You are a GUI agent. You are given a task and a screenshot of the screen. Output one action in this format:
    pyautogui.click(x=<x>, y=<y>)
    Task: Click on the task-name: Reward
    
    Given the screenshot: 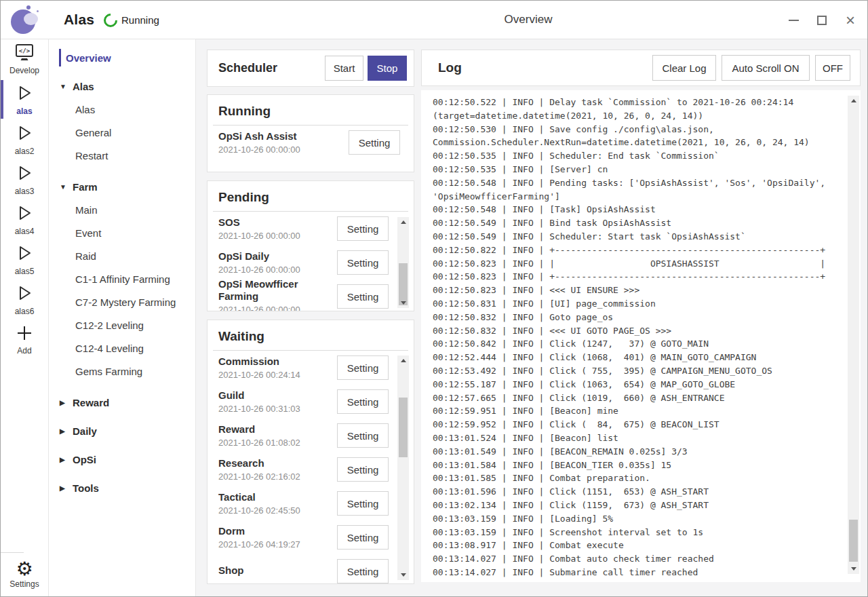 What is the action you would take?
    pyautogui.click(x=273, y=429)
    